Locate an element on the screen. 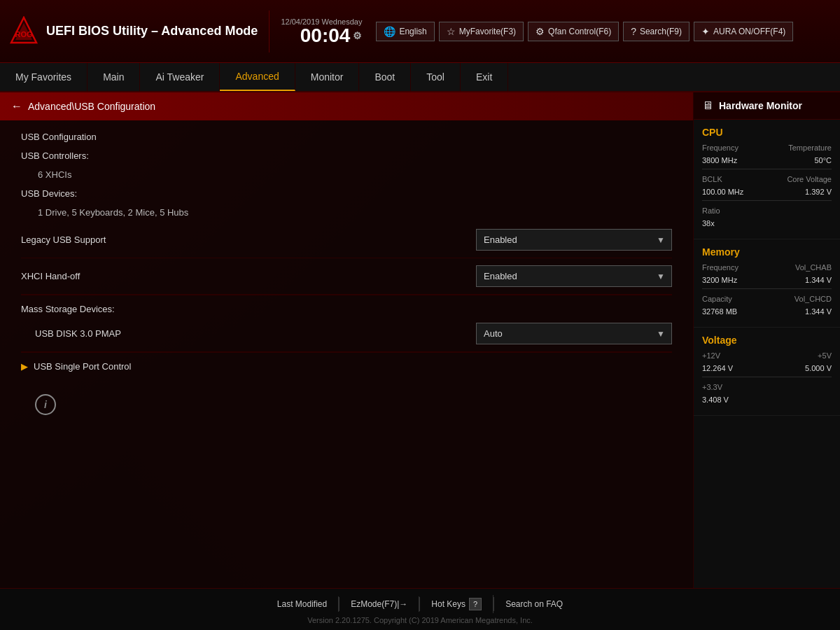  usb-devices-row: USB Devices: is located at coordinates (346, 193).